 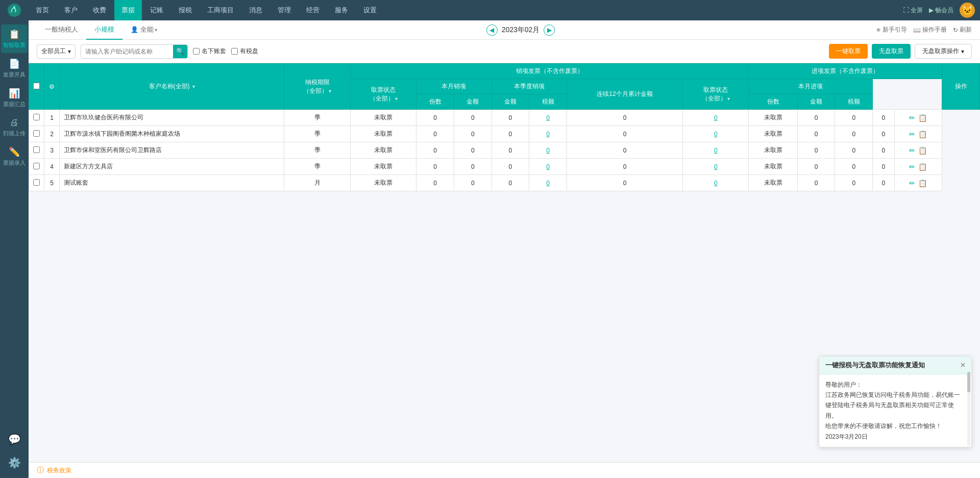 I want to click on sidebar-item-smart-ticket: 📋 智能取票, so click(x=14, y=39).